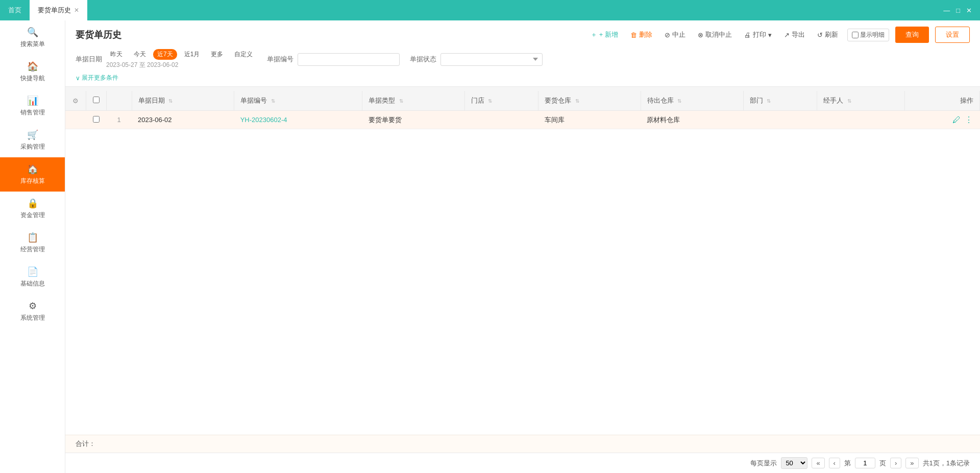  Describe the element at coordinates (100, 78) in the screenshot. I see `expand-more-label: 展开更多条件` at that location.